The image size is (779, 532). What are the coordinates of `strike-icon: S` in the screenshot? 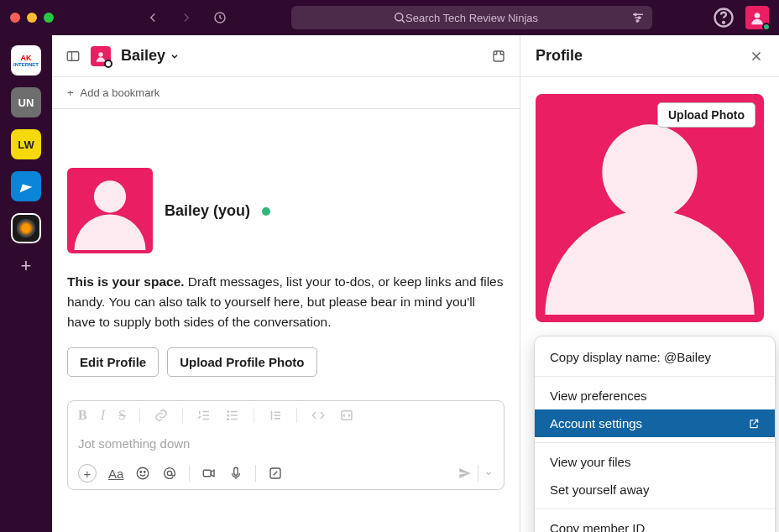 It's located at (123, 415).